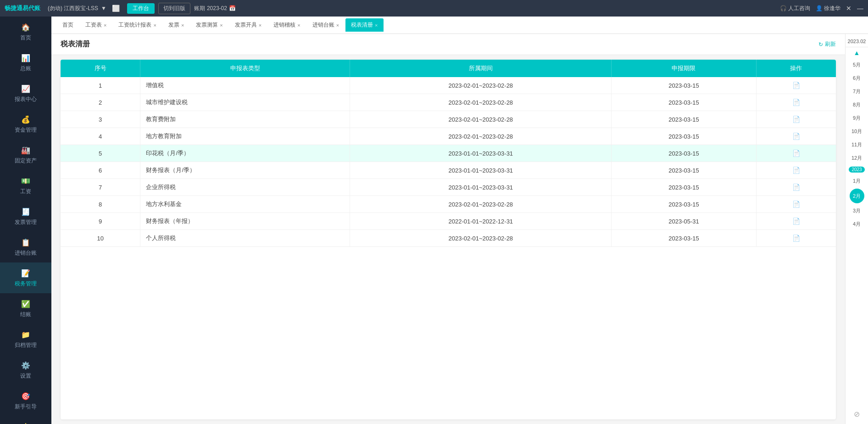  What do you see at coordinates (857, 211) in the screenshot?
I see `month-3月: 3月` at bounding box center [857, 211].